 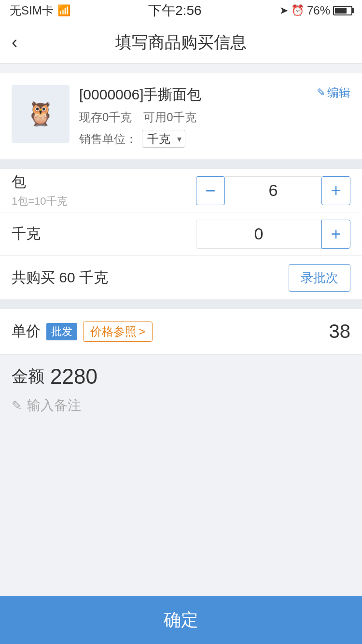 I want to click on amount-section: 金额 2280 ✎ 输入备注, so click(x=181, y=391).